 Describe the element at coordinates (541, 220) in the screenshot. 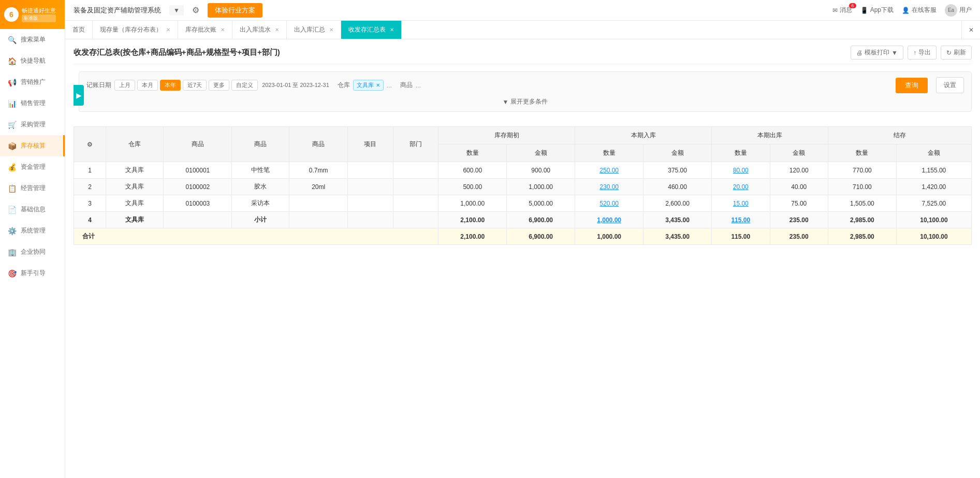

I see `subtotal-open-amt: 6,900.00` at that location.